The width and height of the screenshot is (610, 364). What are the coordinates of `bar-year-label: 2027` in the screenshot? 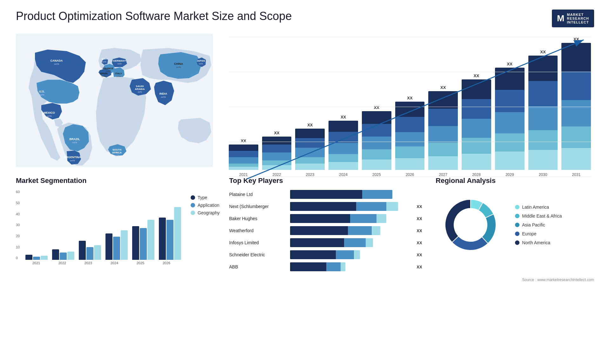 It's located at (443, 175).